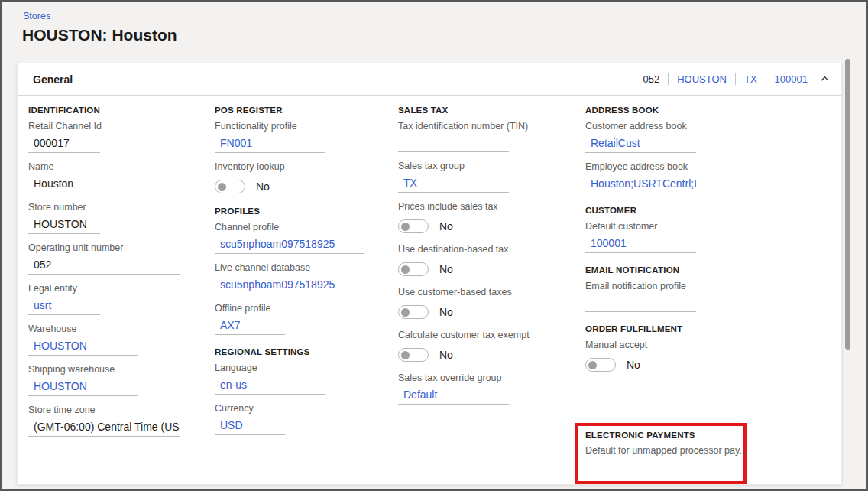 The height and width of the screenshot is (491, 868). Describe the element at coordinates (115, 110) in the screenshot. I see `section-title-identification: IDENTIFICATION` at that location.